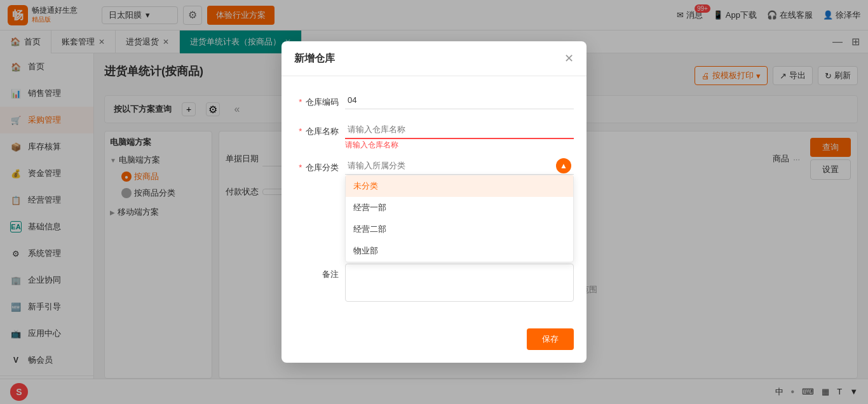  What do you see at coordinates (459, 166) in the screenshot?
I see `category-select-wrapper: ▲ 未分类 经营一部 经营二部 物业部` at bounding box center [459, 166].